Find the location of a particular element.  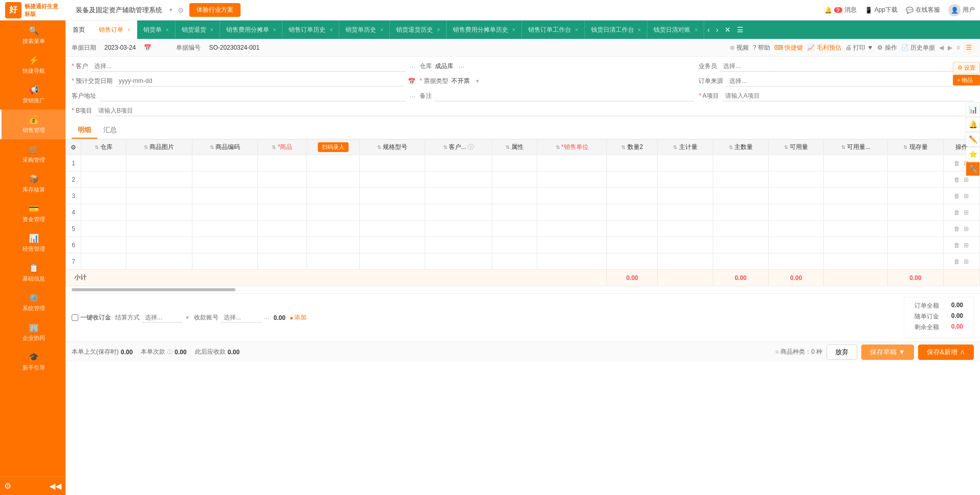

save-new-btn: 保存&新增 ∧ is located at coordinates (946, 352).